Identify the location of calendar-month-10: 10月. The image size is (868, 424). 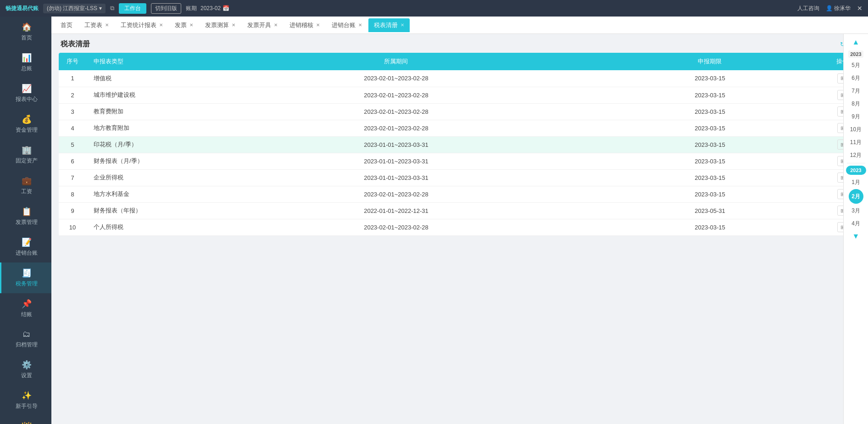
(856, 129).